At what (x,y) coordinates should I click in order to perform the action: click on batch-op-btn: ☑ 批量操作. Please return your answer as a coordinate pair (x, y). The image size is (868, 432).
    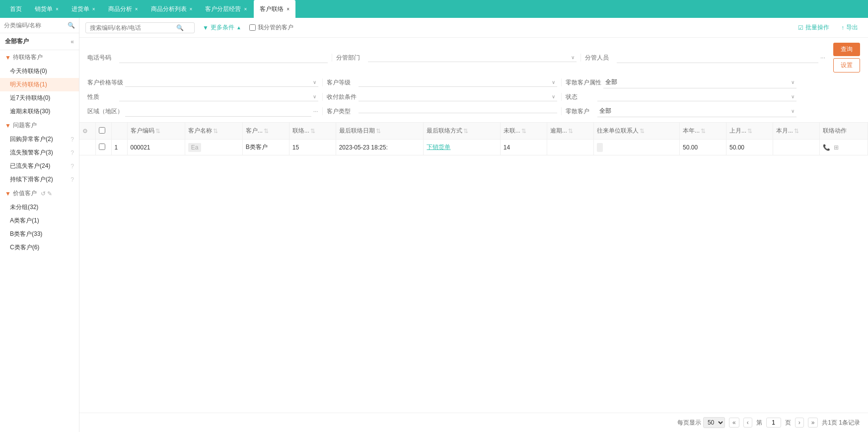
    Looking at the image, I should click on (813, 28).